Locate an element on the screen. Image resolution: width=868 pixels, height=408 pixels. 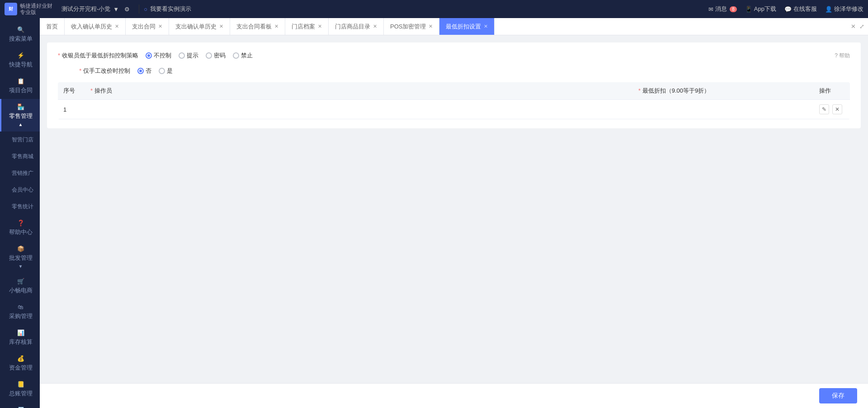
sidebar-item-quick-nav: ⚡ 快捷导航 is located at coordinates (20, 61).